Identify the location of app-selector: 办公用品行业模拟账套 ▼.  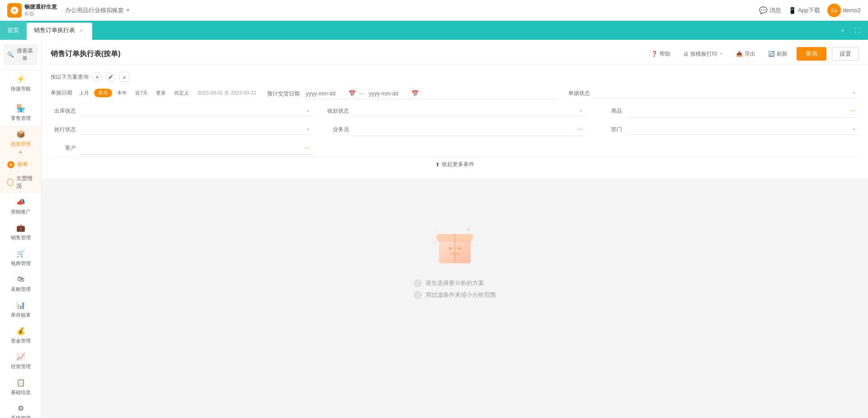
(98, 10).